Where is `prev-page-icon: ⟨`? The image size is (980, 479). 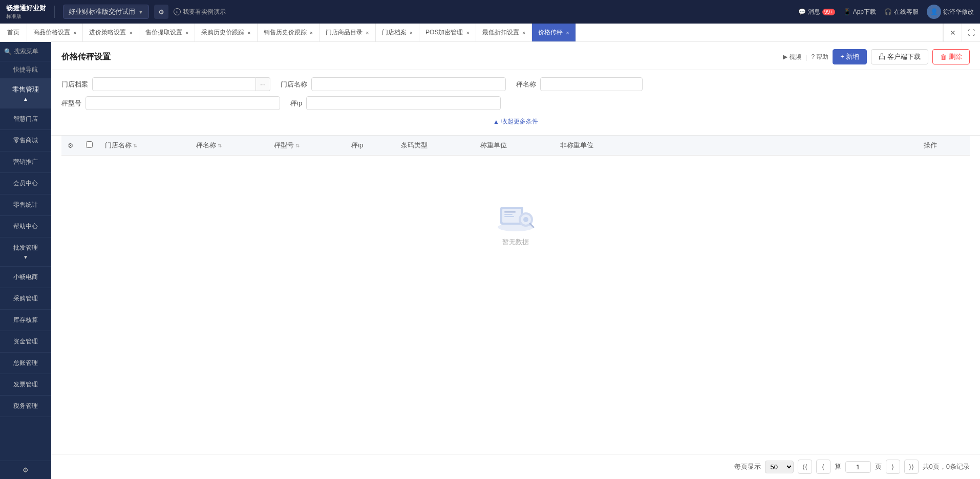
prev-page-icon: ⟨ is located at coordinates (823, 467).